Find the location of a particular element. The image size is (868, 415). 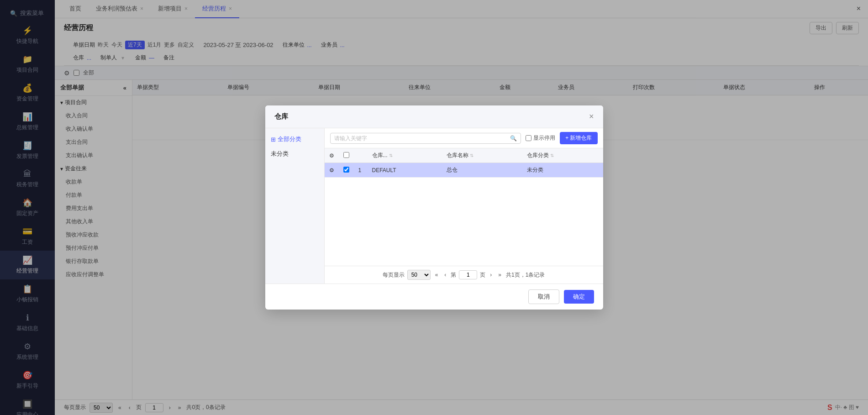

modal-left-all-label: 全部分类 is located at coordinates (289, 139).